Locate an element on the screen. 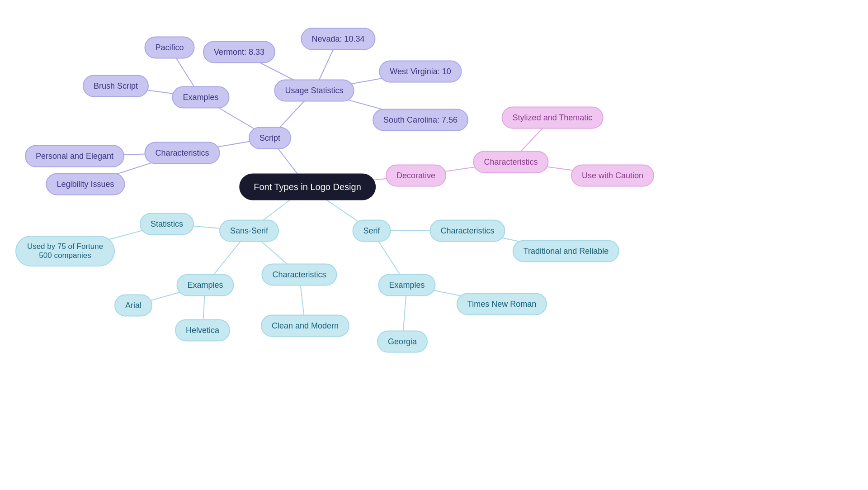  stylized-thematic-node: Stylized and Thematic is located at coordinates (552, 118).